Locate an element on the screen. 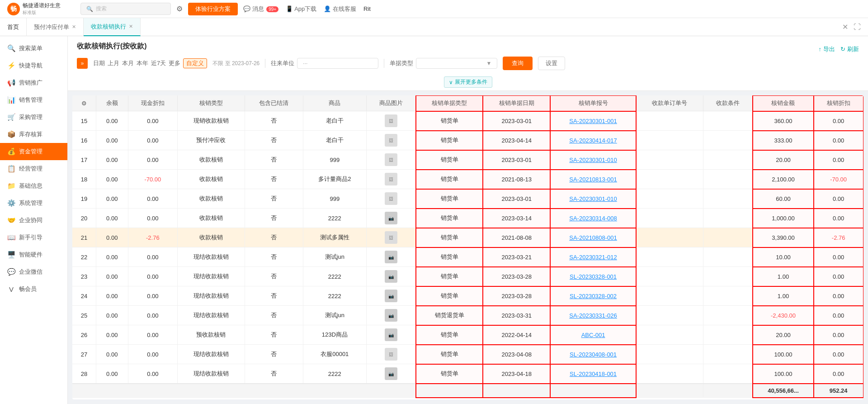 Image resolution: width=868 pixels, height=404 pixels. filter-toggle-btn: » is located at coordinates (82, 63).